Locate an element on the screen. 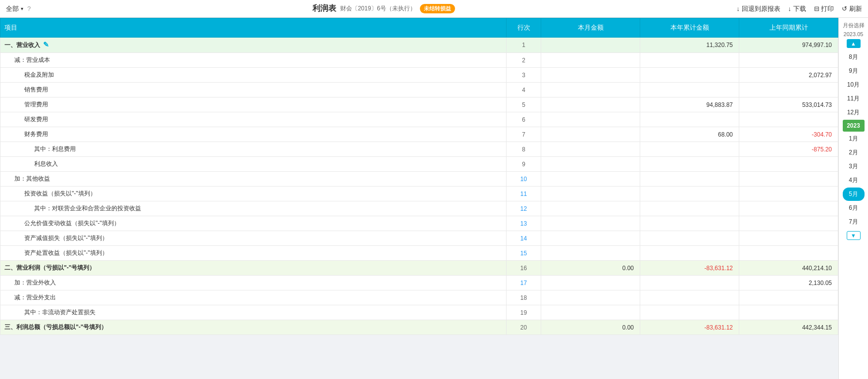  col-header-item: 项目 is located at coordinates (254, 28).